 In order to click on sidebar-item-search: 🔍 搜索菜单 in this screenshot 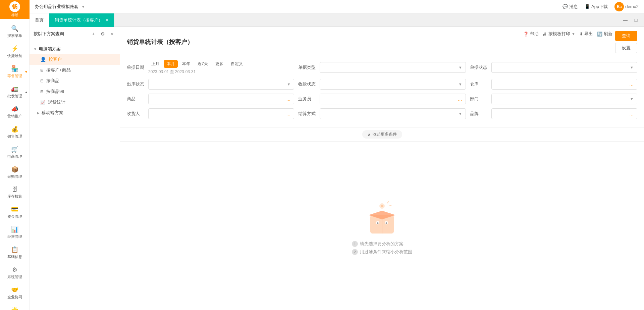, I will do `click(15, 32)`.